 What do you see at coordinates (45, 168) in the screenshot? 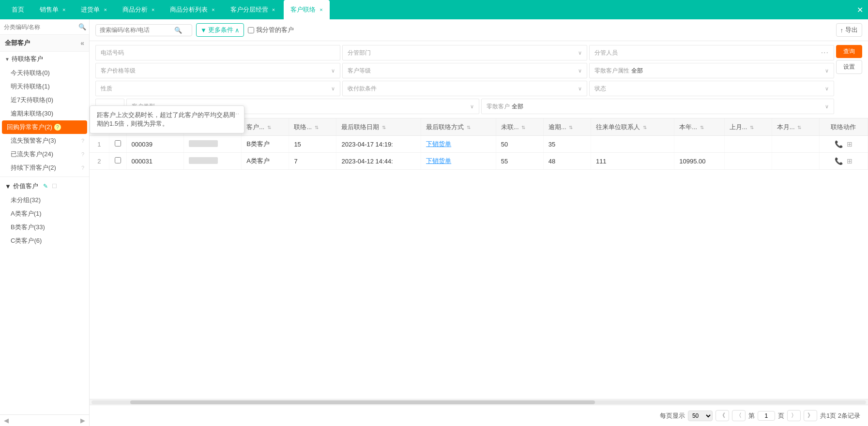
I see `sidebar-item-declining: 持续下滑客户(2) ?` at bounding box center [45, 168].